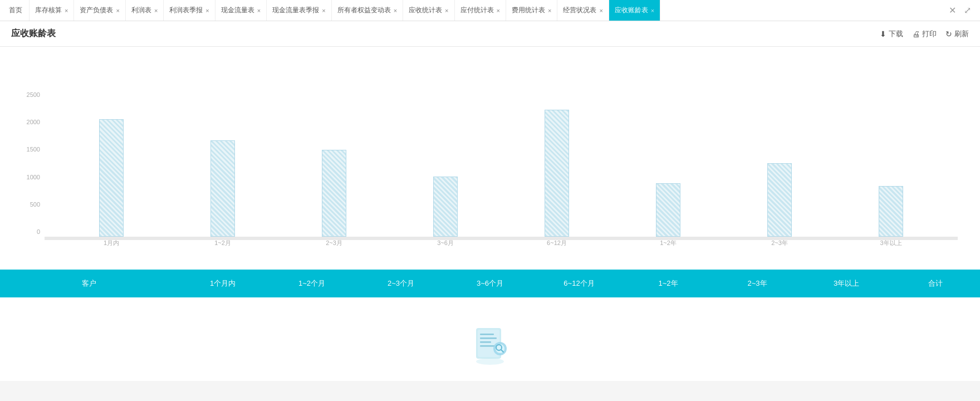 This screenshot has height=401, width=980. I want to click on tab-label-cashflow-quarter: 现金流量表季报, so click(296, 10).